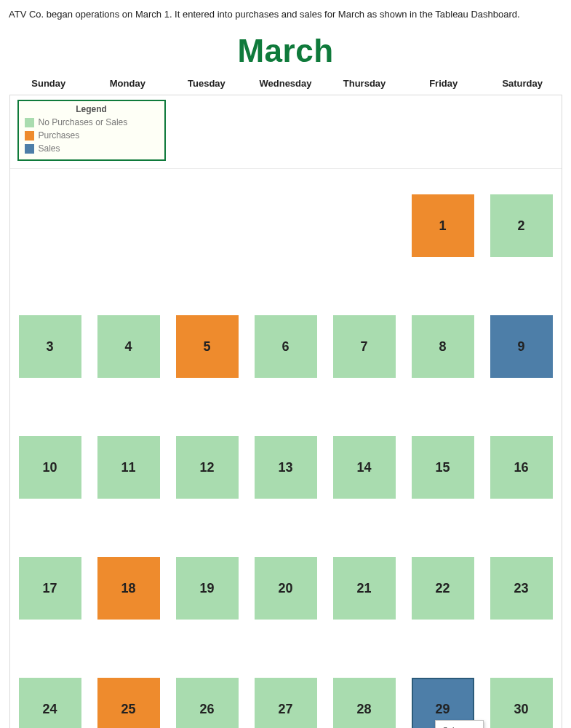 Image resolution: width=571 pixels, height=728 pixels. I want to click on calendar-day-7: 7, so click(364, 347).